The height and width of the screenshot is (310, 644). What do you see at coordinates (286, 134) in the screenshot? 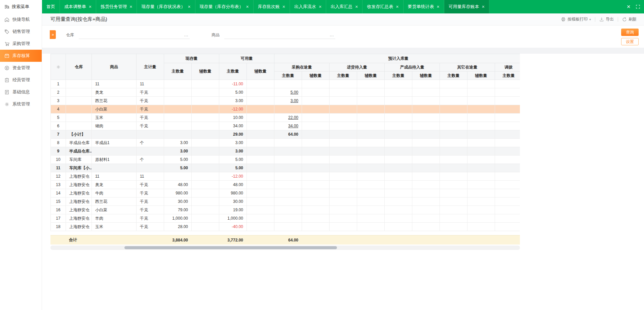
I see `table-row: 7【小计】29.0064.00` at bounding box center [286, 134].